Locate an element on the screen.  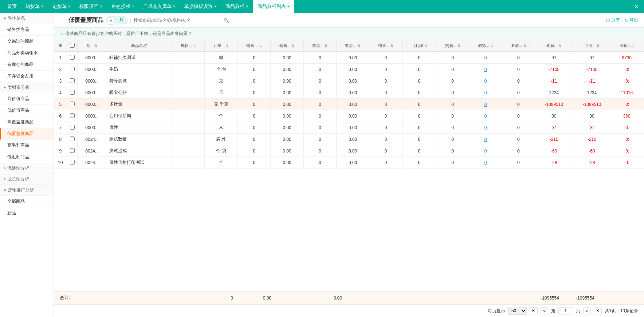
search-box: 🔍 is located at coordinates (181, 20).